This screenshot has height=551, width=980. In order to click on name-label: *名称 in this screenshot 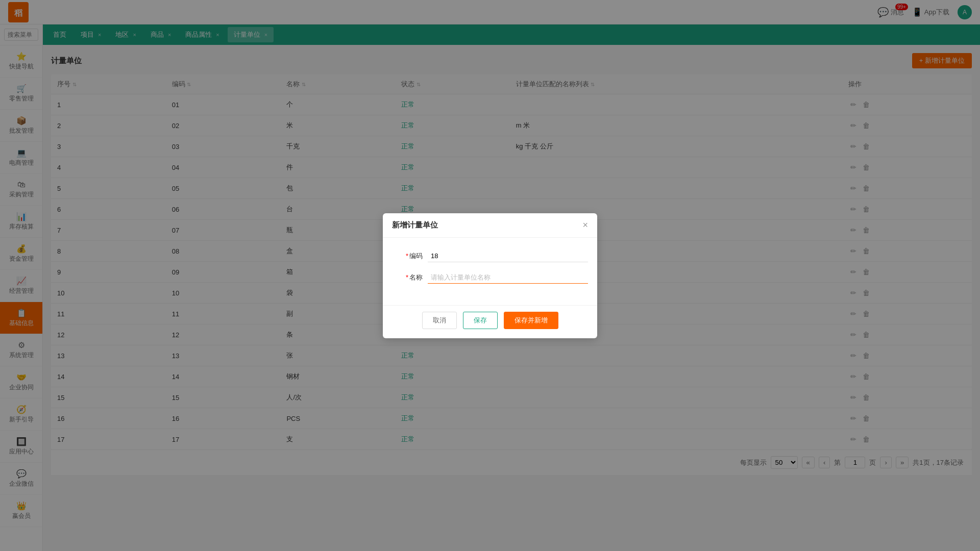, I will do `click(407, 278)`.